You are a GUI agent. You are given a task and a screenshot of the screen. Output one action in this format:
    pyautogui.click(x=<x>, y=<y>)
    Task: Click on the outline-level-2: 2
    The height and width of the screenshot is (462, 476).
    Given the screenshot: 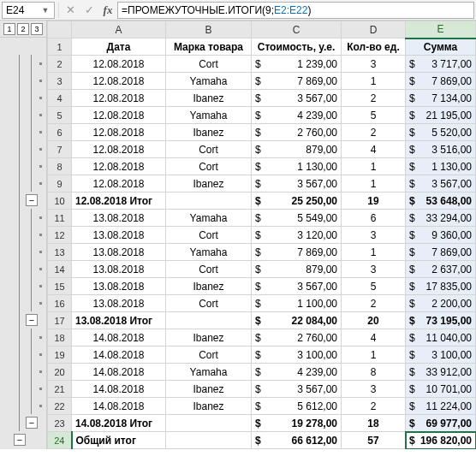 What is the action you would take?
    pyautogui.click(x=23, y=29)
    